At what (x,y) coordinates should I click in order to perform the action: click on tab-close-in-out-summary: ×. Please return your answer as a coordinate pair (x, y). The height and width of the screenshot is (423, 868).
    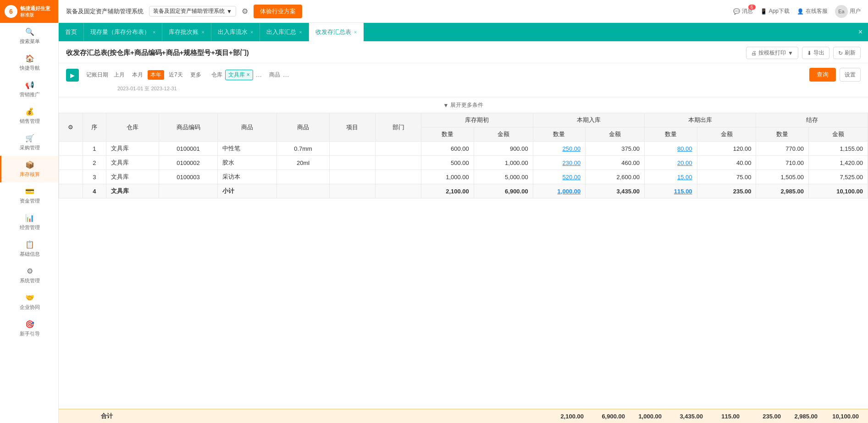
    Looking at the image, I should click on (300, 32).